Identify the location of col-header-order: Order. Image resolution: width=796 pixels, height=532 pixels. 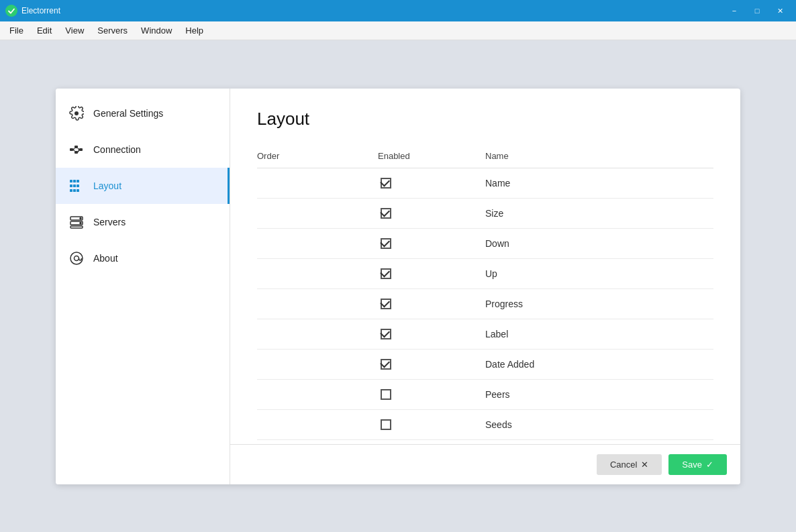
(317, 157).